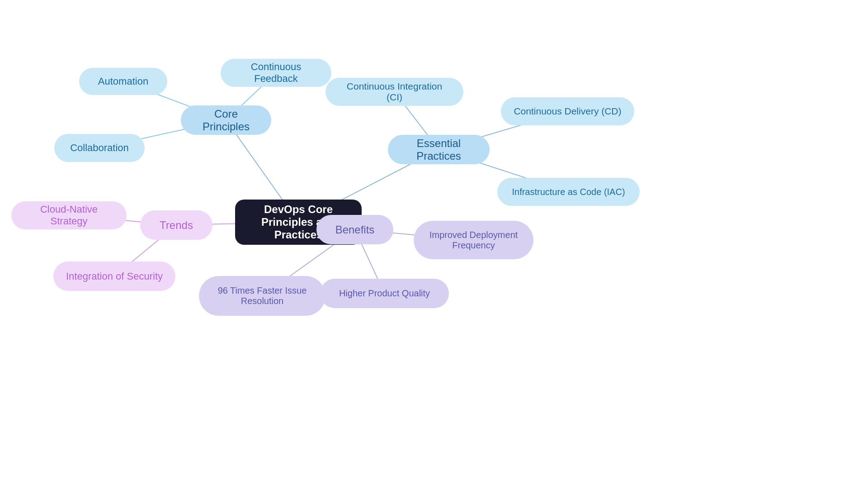 This screenshot has height=490, width=868. I want to click on cloud-native-strategy-node: Cloud-Native Strategy, so click(69, 215).